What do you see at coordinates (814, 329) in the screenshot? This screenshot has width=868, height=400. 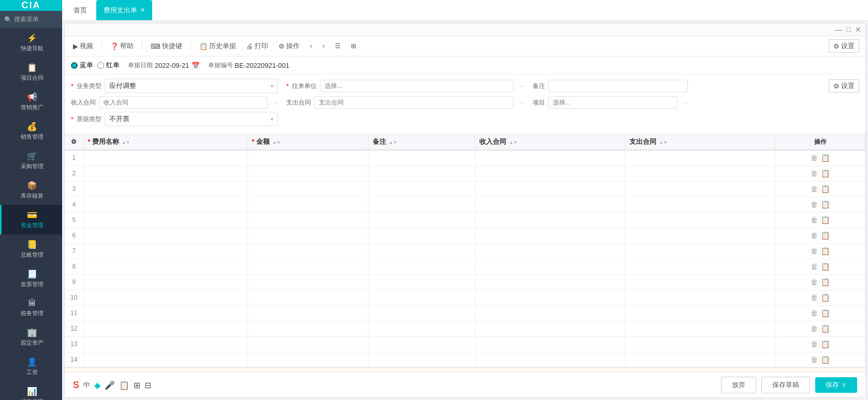 I see `delete-icon-12: 🗑` at bounding box center [814, 329].